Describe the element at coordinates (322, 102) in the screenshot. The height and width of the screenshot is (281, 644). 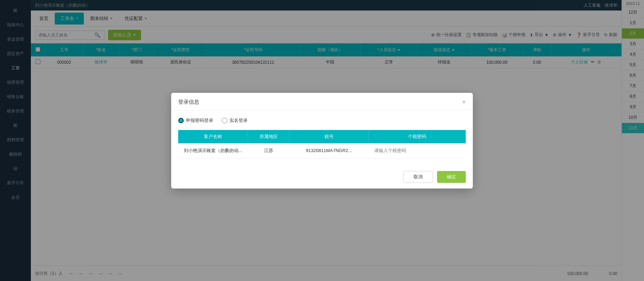
I see `modal-header: 登录信息 ×` at that location.